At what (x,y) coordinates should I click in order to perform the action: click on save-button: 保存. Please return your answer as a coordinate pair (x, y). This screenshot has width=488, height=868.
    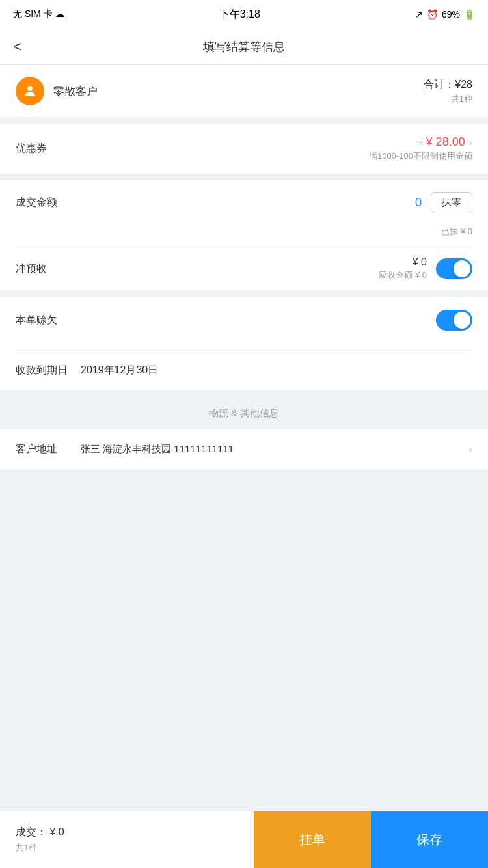
    Looking at the image, I should click on (429, 840).